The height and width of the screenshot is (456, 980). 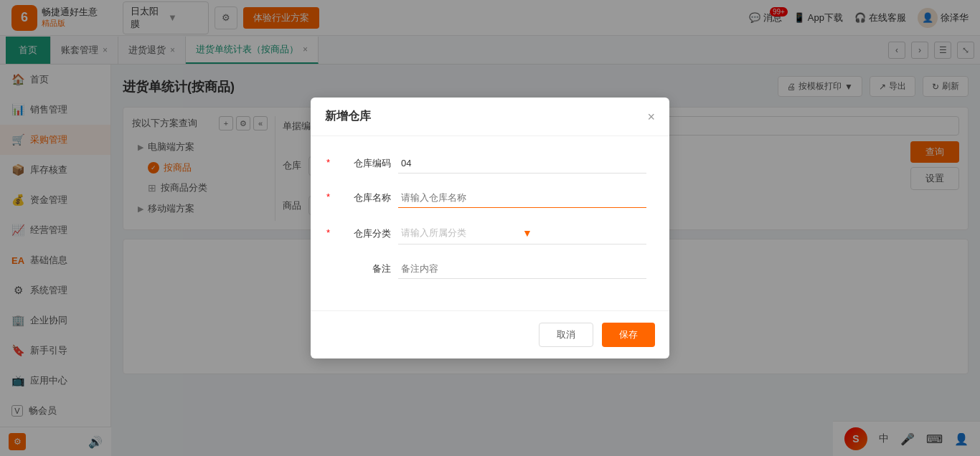 I want to click on dialog-title: 新增仓库, so click(x=348, y=116).